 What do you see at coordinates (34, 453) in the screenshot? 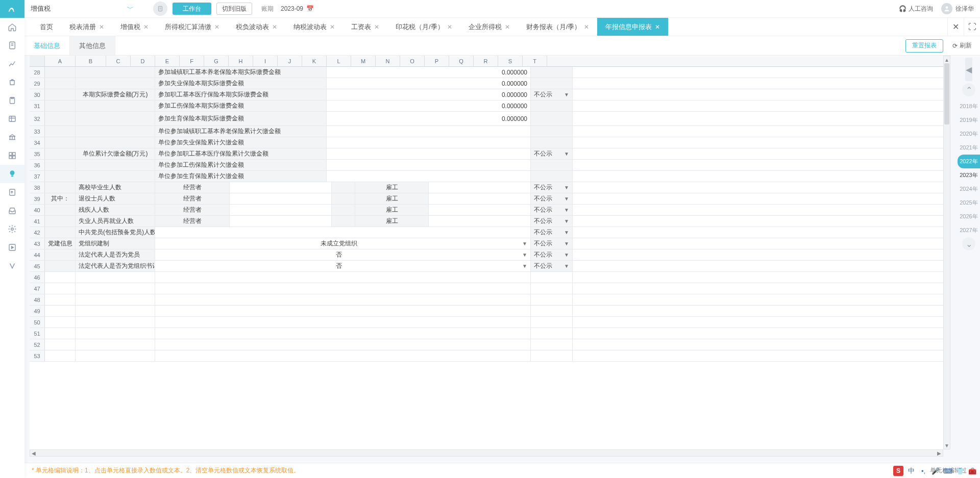
I see `scroll-left-icon: ◀` at bounding box center [34, 453].